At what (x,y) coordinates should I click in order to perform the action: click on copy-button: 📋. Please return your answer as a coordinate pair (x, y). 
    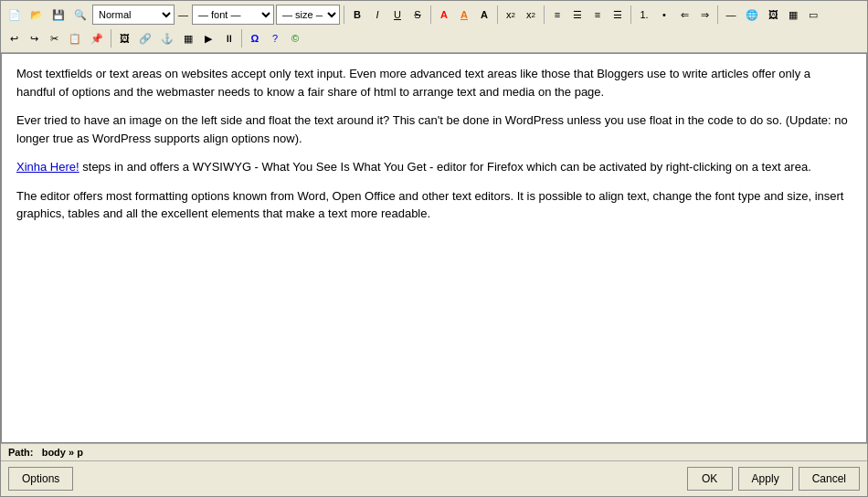
    Looking at the image, I should click on (75, 38).